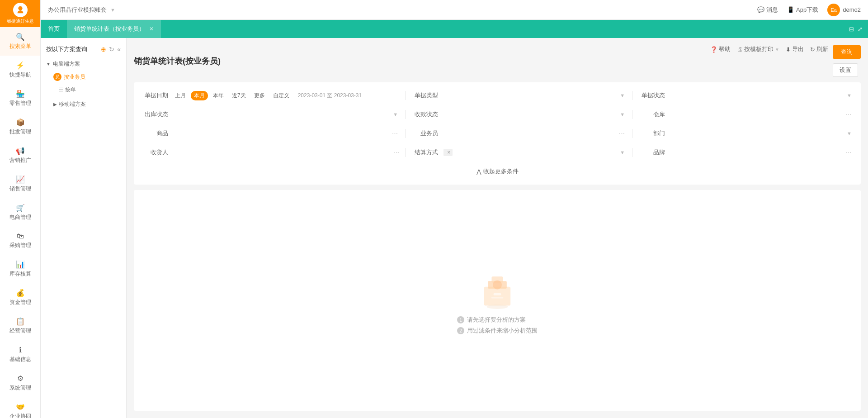  What do you see at coordinates (795, 49) in the screenshot?
I see `export-button: ⬇ 导出` at bounding box center [795, 49].